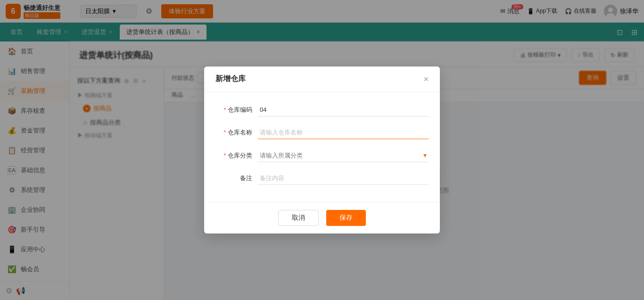 The image size is (644, 300). Describe the element at coordinates (237, 133) in the screenshot. I see `name-label: * 仓库名称` at that location.